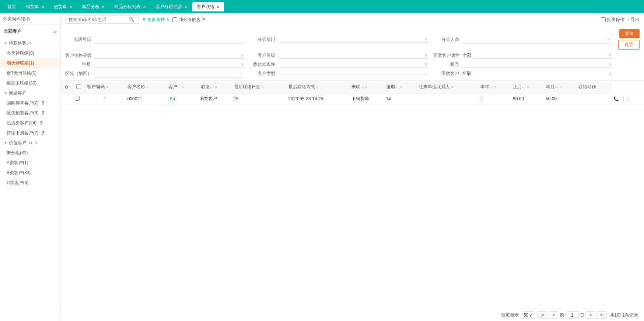 This screenshot has height=321, width=644. Describe the element at coordinates (608, 39) in the screenshot. I see `filter-person-dots: ···` at that location.